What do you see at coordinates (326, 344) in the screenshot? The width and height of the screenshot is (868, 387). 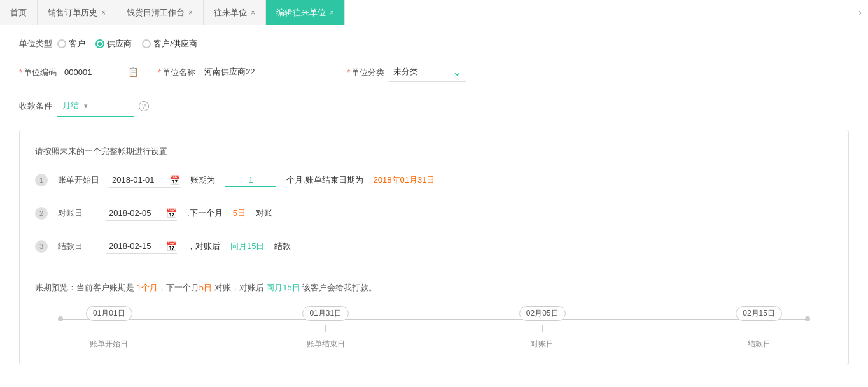 I see `timeline-label-1: 账单结束日` at bounding box center [326, 344].